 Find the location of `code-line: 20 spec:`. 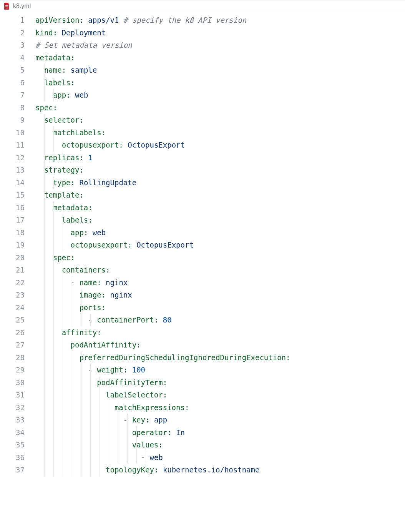

code-line: 20 spec: is located at coordinates (202, 258).